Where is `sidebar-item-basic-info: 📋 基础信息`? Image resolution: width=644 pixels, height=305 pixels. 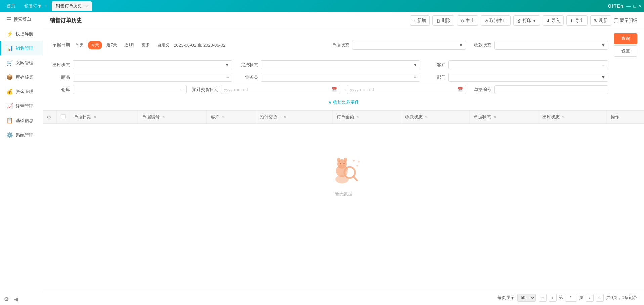
sidebar-item-basic-info: 📋 基础信息 is located at coordinates (22, 120).